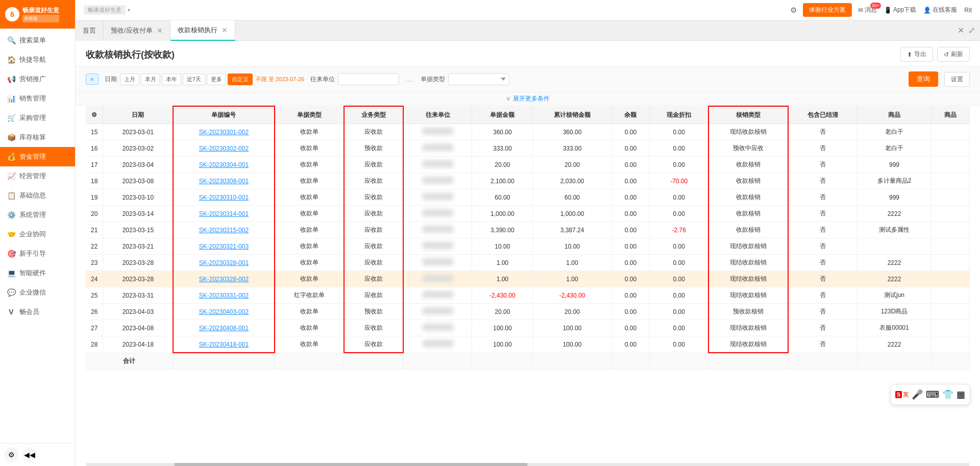 Image resolution: width=980 pixels, height=466 pixels. Describe the element at coordinates (948, 395) in the screenshot. I see `shirt-icon: 👕` at that location.